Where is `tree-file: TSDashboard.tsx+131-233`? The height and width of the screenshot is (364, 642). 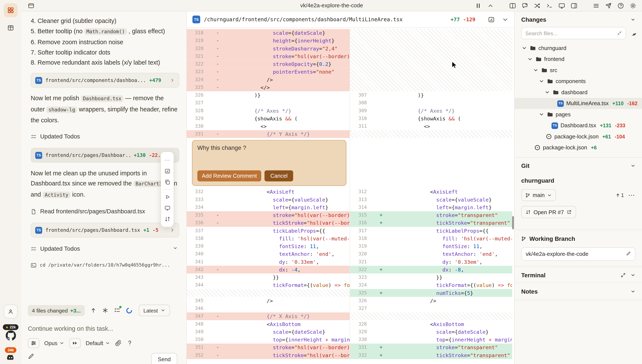
tree-file: TSDashboard.tsx+131-233 is located at coordinates (578, 126).